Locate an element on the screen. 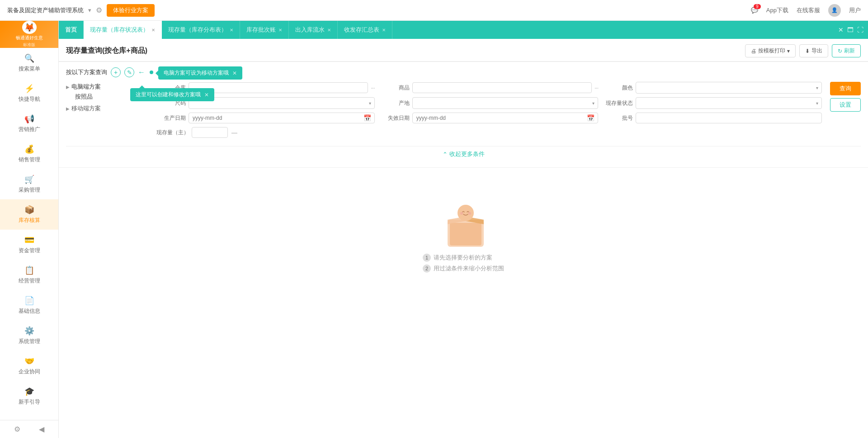 This screenshot has width=868, height=438. color-select-wrapper: ▾ is located at coordinates (729, 88).